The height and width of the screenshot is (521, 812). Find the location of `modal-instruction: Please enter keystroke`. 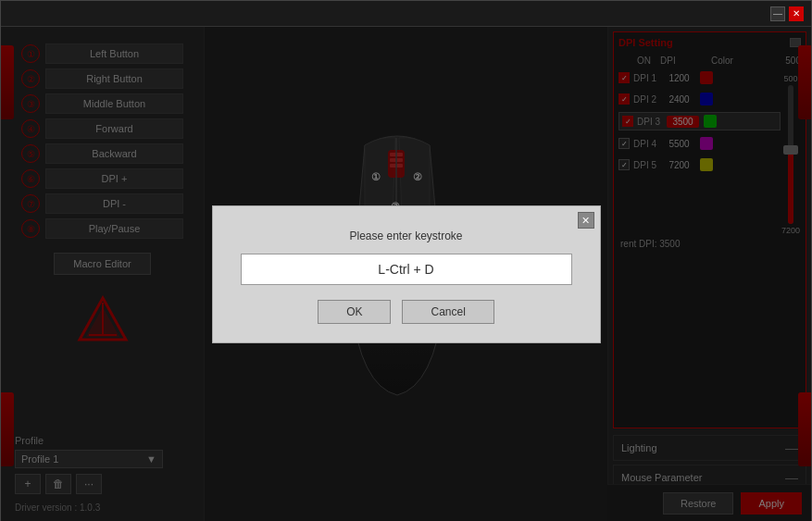

modal-instruction: Please enter keystroke is located at coordinates (406, 236).